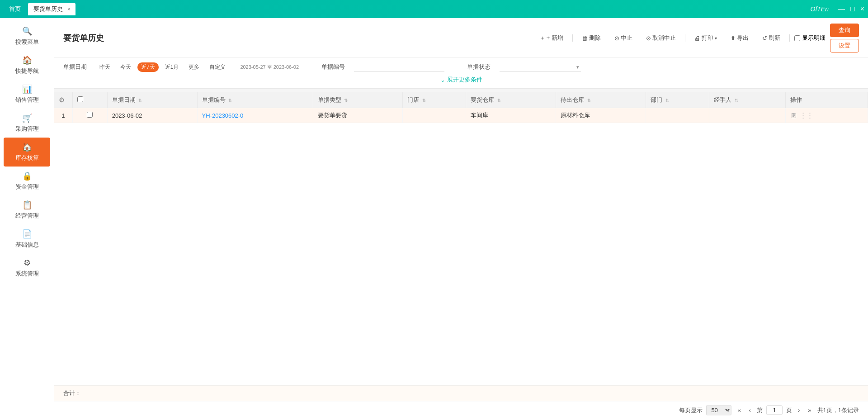  Describe the element at coordinates (152, 116) in the screenshot. I see `row-doc-date: 2023-06-02` at that location.